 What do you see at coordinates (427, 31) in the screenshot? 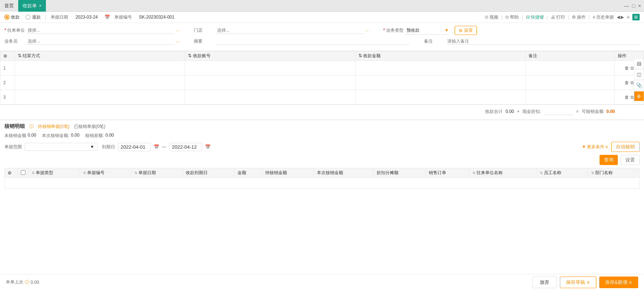
I see `biz-type-select: 预收款 ▼` at bounding box center [427, 31].